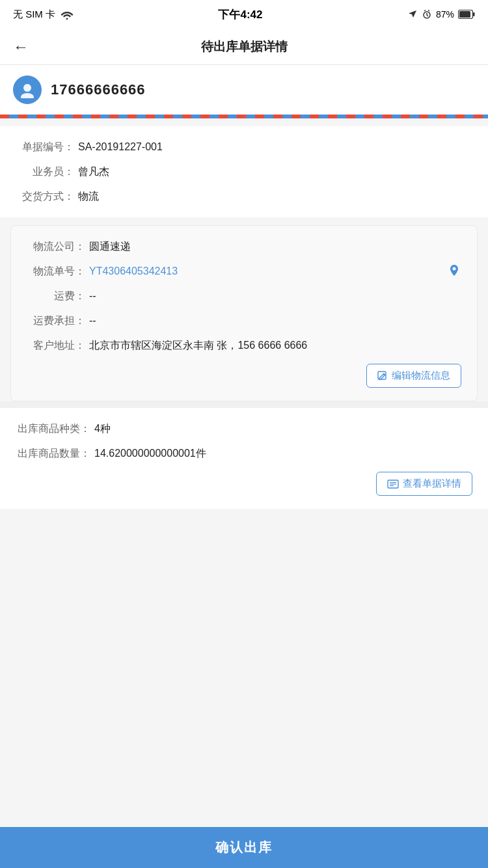 This screenshot has height=868, width=488. Describe the element at coordinates (98, 90) in the screenshot. I see `user-phone: 17666666666` at that location.